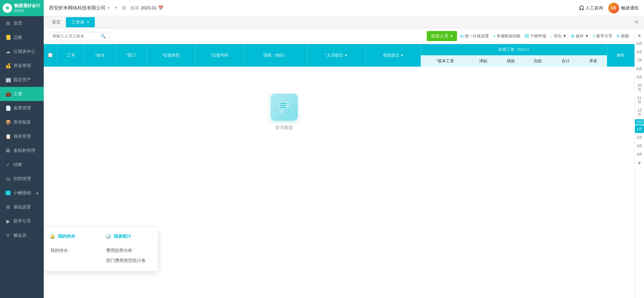 The height and width of the screenshot is (298, 644). Describe the element at coordinates (640, 163) in the screenshot. I see `side-nav-down: ▼` at that location.